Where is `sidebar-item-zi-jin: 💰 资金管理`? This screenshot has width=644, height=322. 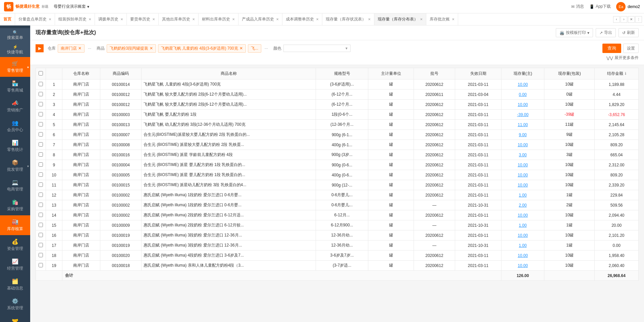 sidebar-item-zi-jin: 💰 资金管理 is located at coordinates (15, 245).